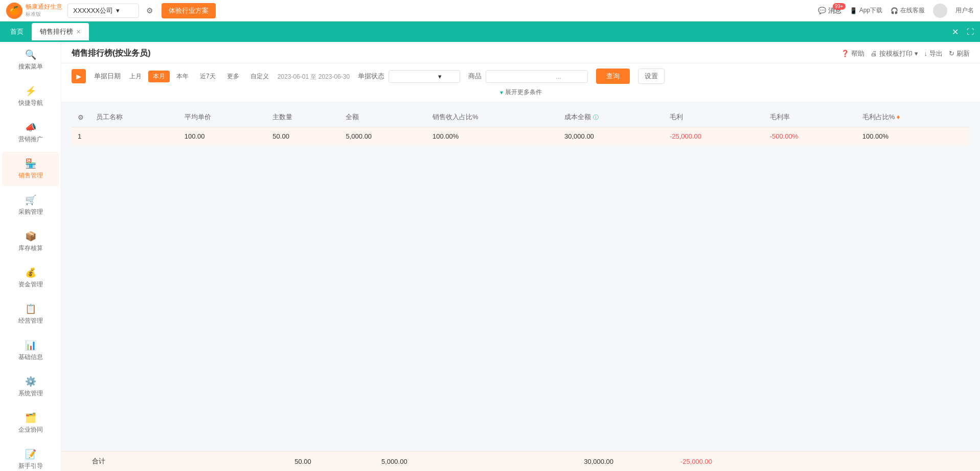  What do you see at coordinates (31, 139) in the screenshot?
I see `sidebar-label-marketing: 营销推广` at bounding box center [31, 139].